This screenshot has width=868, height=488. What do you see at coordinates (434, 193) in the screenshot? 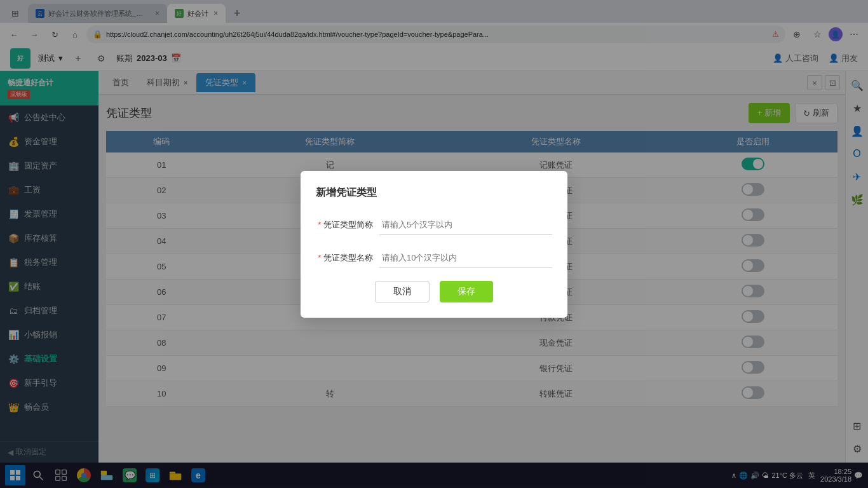
I see `modal-title: 新增凭证类型` at bounding box center [434, 193].